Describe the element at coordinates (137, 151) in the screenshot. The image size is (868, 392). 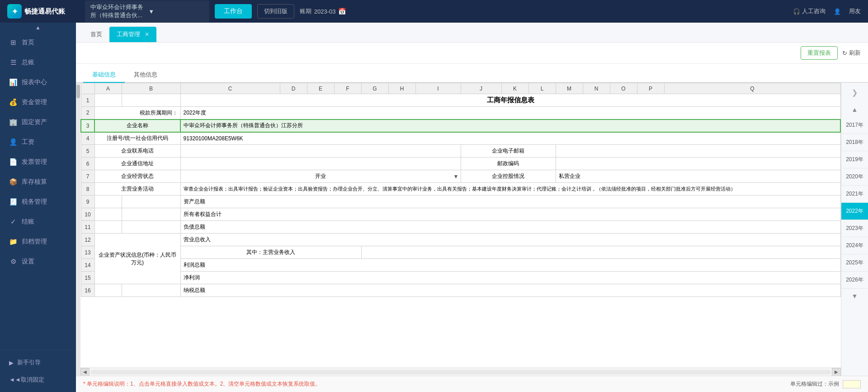
I see `cell-5AB: 企业联系电话` at that location.